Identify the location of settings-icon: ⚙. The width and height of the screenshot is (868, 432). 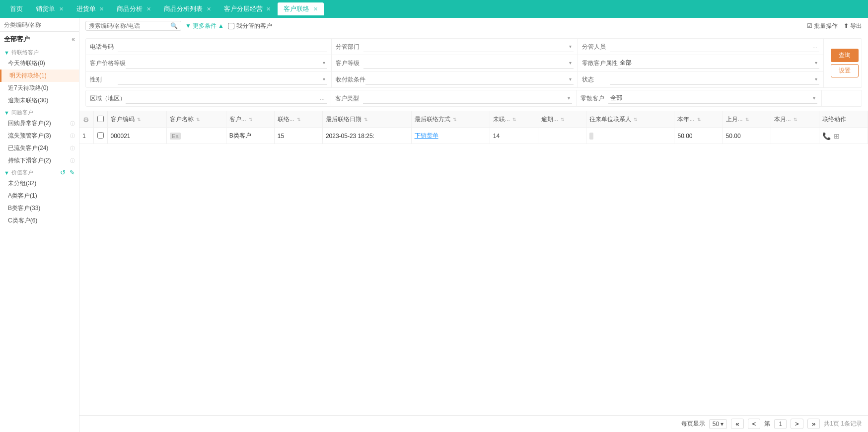
(86, 120).